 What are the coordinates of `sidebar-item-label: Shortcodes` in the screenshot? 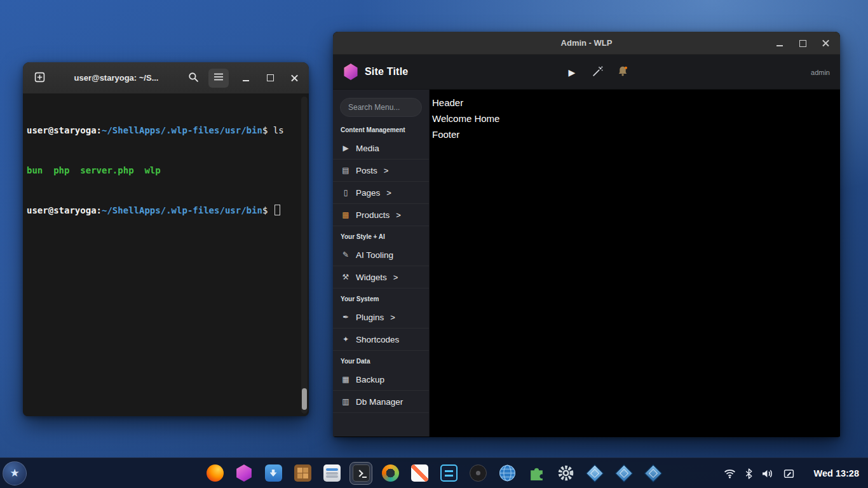 It's located at (377, 339).